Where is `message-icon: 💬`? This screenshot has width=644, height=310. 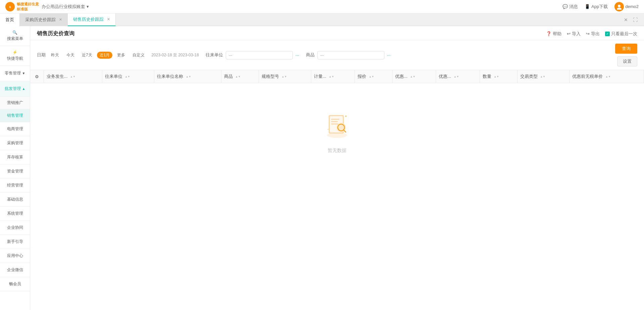
message-icon: 💬 is located at coordinates (565, 7).